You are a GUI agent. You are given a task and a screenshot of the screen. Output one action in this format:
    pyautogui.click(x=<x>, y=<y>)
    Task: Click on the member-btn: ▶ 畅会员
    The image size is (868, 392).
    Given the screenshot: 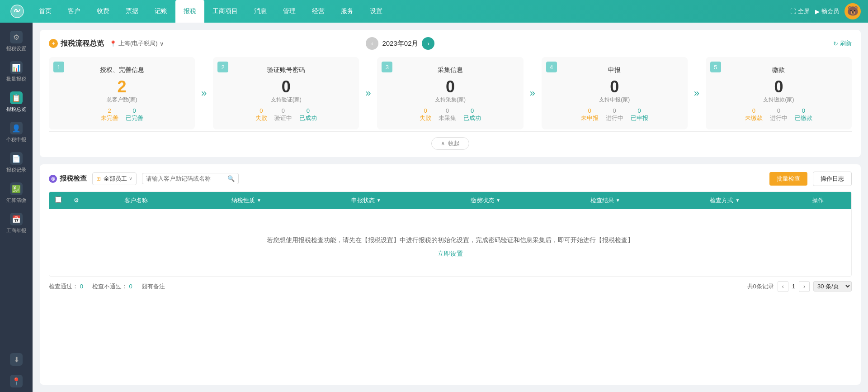 What is the action you would take?
    pyautogui.click(x=827, y=11)
    